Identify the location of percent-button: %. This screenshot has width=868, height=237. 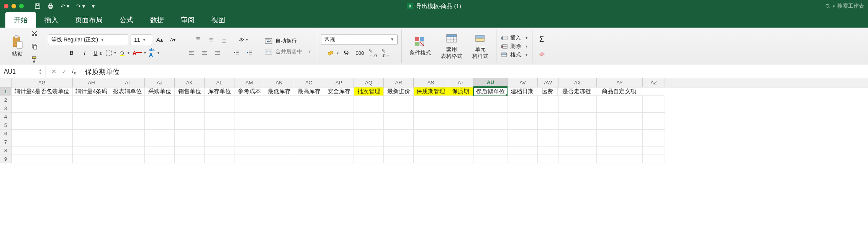
(347, 53).